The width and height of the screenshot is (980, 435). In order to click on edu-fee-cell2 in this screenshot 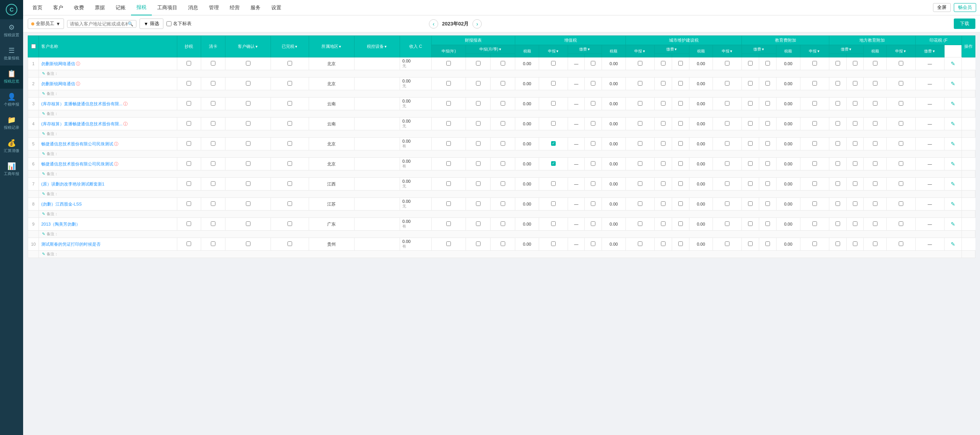, I will do `click(768, 144)`.